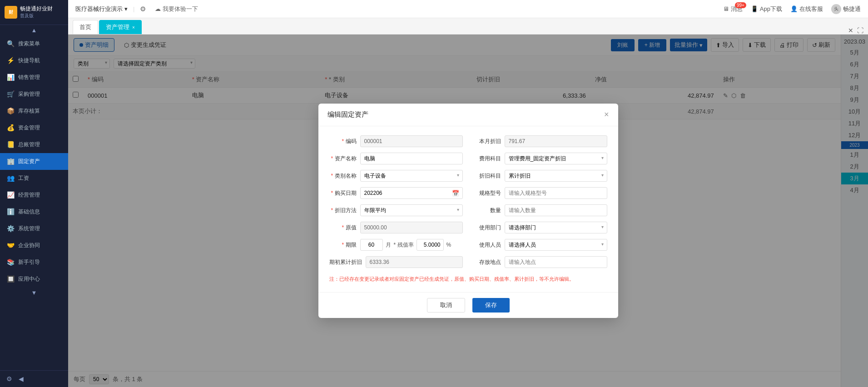  I want to click on sidebar-item-fixed-assets: 🏢 固定资产, so click(34, 162).